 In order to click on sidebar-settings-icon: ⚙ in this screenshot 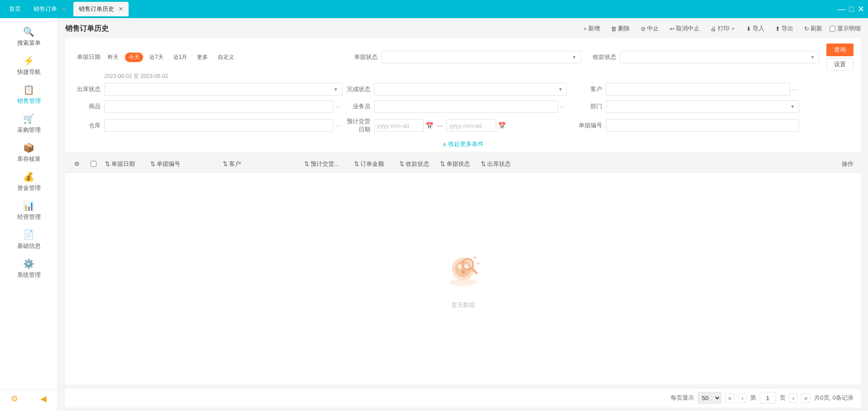, I will do `click(14, 399)`.